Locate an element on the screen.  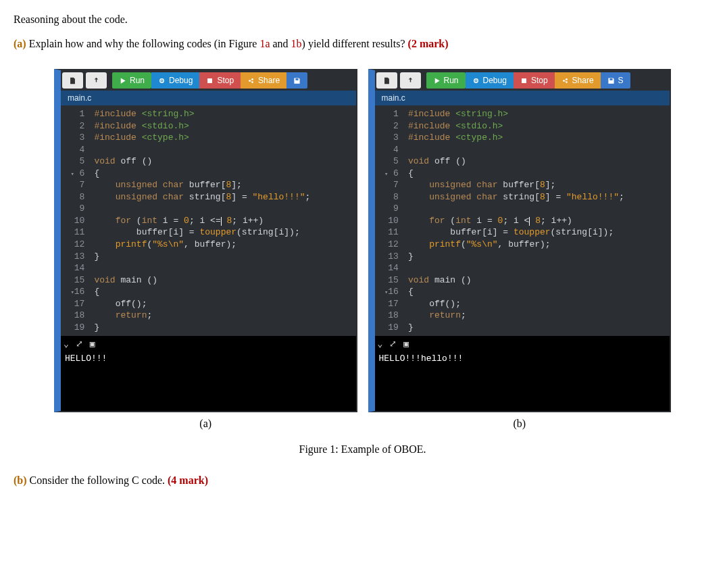
question-b-label: (b) is located at coordinates (20, 480).